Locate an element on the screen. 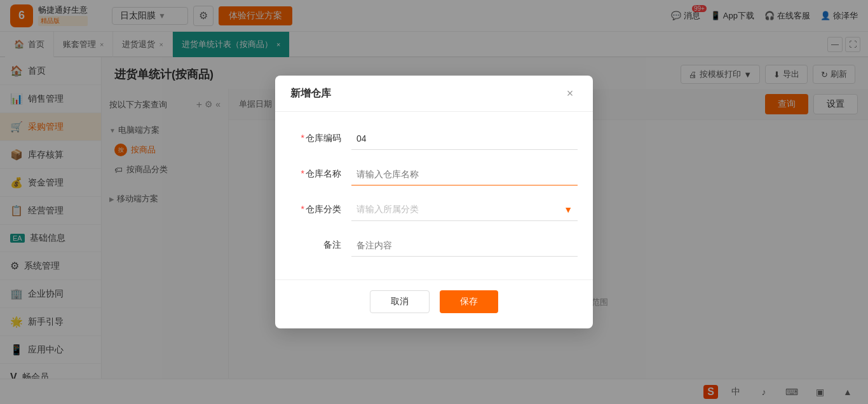 The width and height of the screenshot is (868, 404). category-select: 请输入所属分类 ▼ is located at coordinates (465, 210).